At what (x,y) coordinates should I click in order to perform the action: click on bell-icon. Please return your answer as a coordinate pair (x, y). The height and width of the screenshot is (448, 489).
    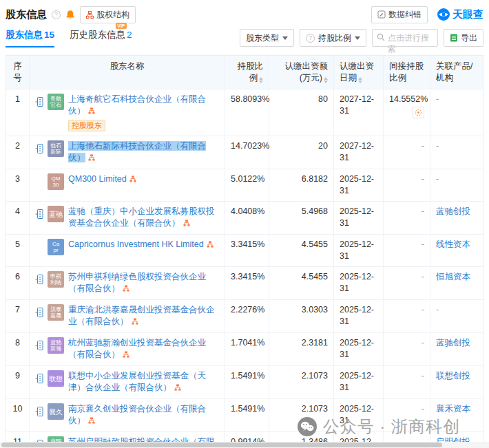
    Looking at the image, I should click on (70, 15).